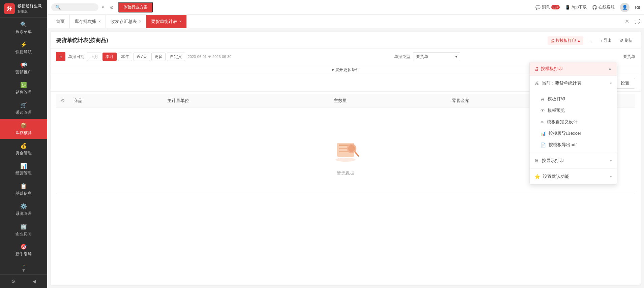  Describe the element at coordinates (573, 177) in the screenshot. I see `set-default-section: ⭐ 设置默认功能 ▾` at that location.